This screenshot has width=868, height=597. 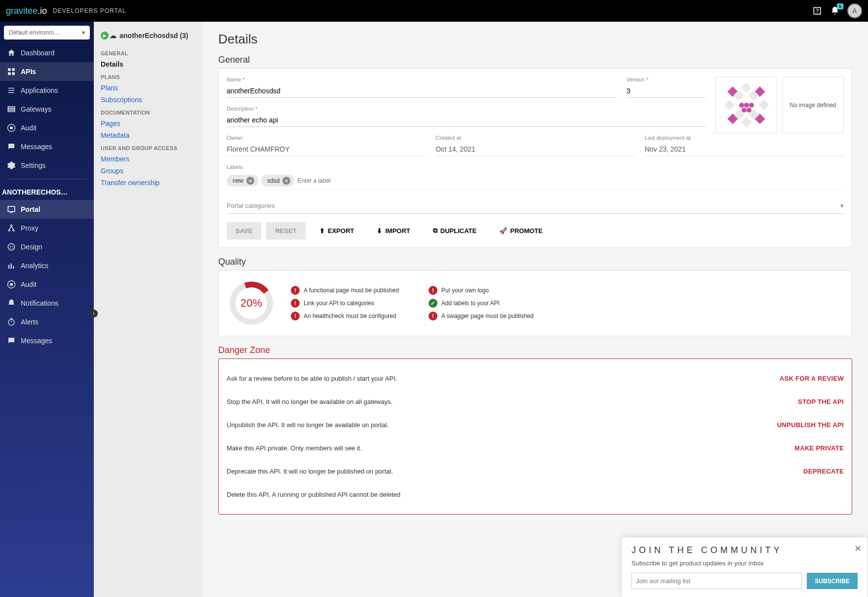 What do you see at coordinates (47, 165) in the screenshot?
I see `sidebar-item-settings: Settings` at bounding box center [47, 165].